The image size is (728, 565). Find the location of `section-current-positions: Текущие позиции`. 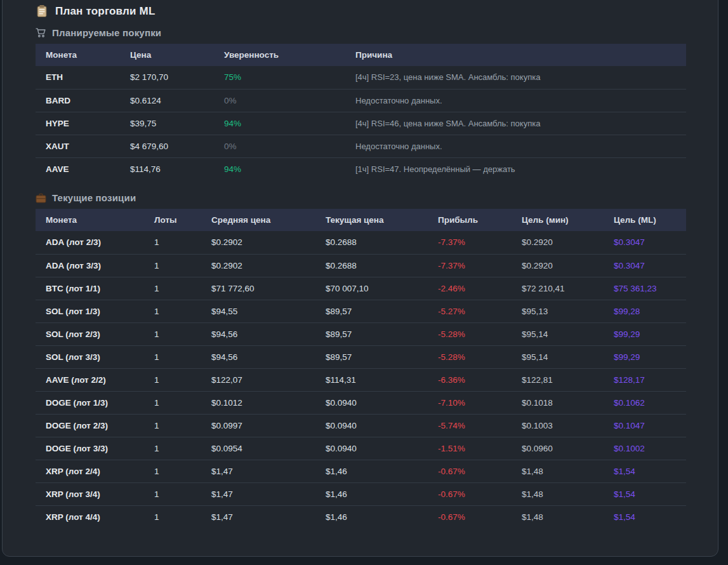

section-current-positions: Текущие позиции is located at coordinates (361, 198).